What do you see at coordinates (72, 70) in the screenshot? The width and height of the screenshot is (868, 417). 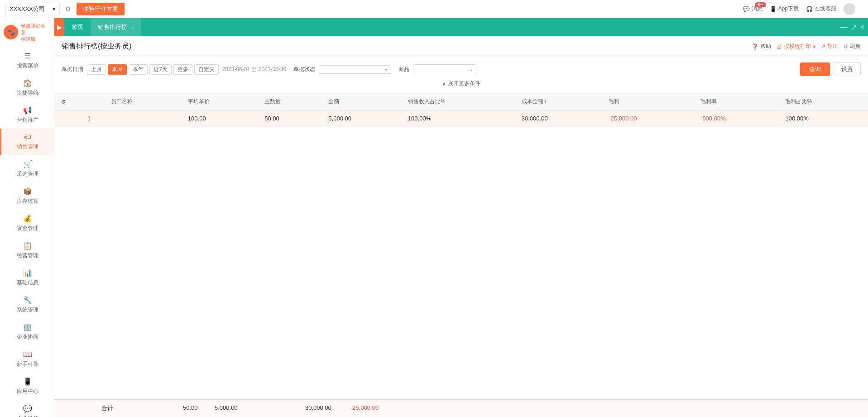 I see `date-label: 单据日期` at bounding box center [72, 70].